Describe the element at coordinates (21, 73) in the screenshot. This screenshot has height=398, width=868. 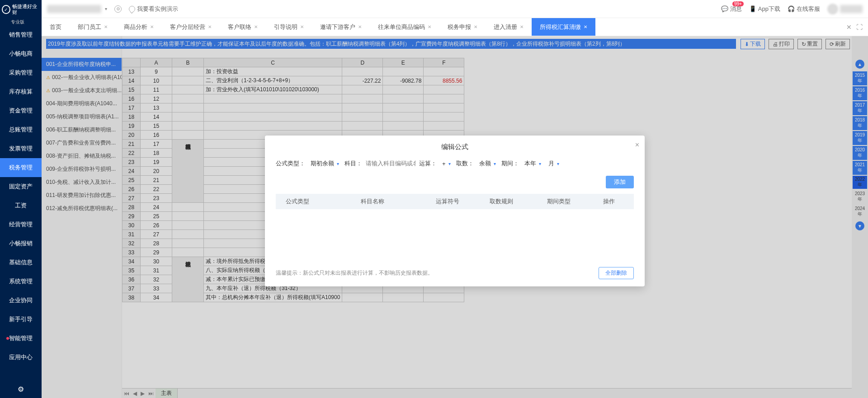
I see `sidebar-item-2: 采购管理` at that location.